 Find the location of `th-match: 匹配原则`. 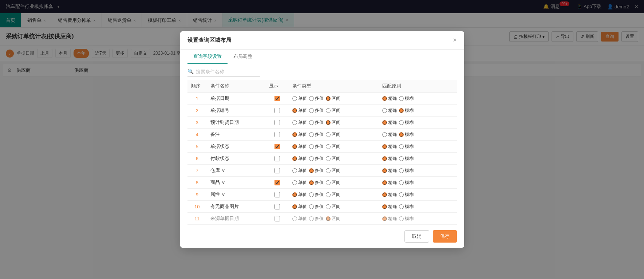

th-match: 匹配原则 is located at coordinates (418, 86).